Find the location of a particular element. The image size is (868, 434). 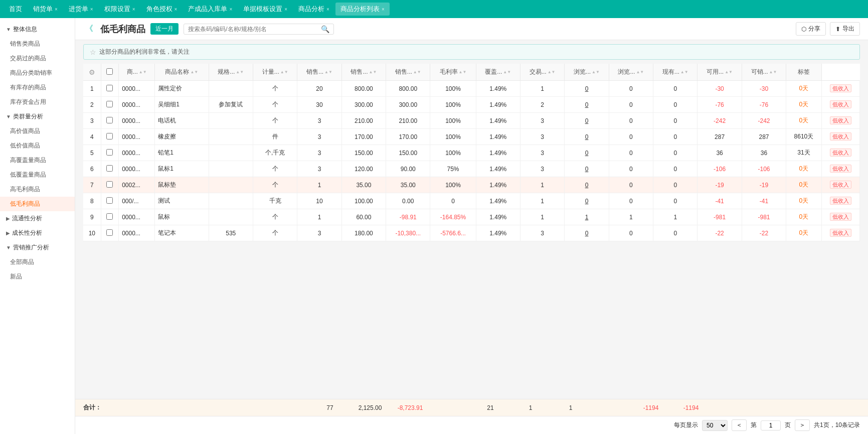

sidebar-item-low-value: 低价值商品 is located at coordinates (37, 146).